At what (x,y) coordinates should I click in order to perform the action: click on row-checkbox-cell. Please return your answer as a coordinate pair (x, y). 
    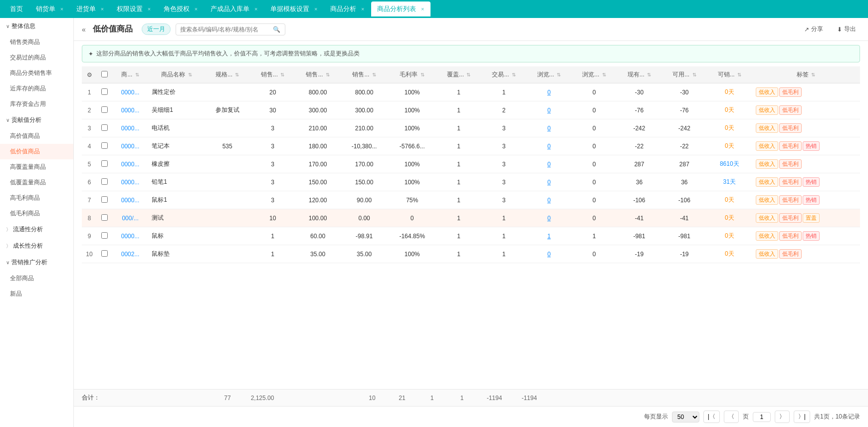
    Looking at the image, I should click on (104, 200).